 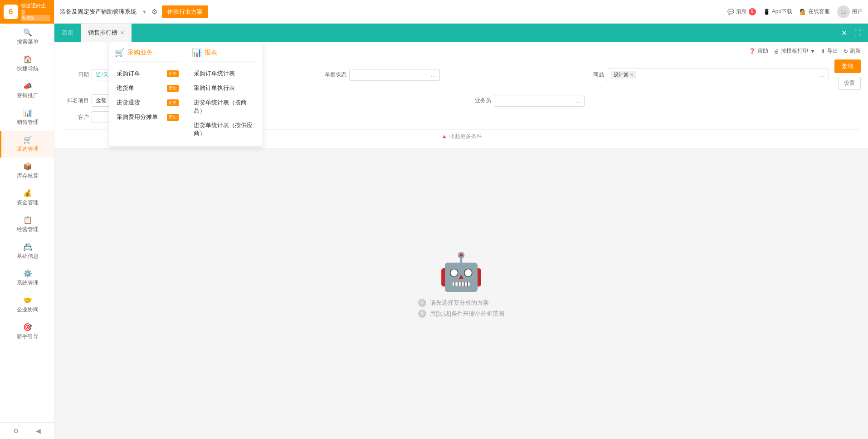 I want to click on sidebar-item-guide: 🎯 新手引导, so click(x=27, y=331).